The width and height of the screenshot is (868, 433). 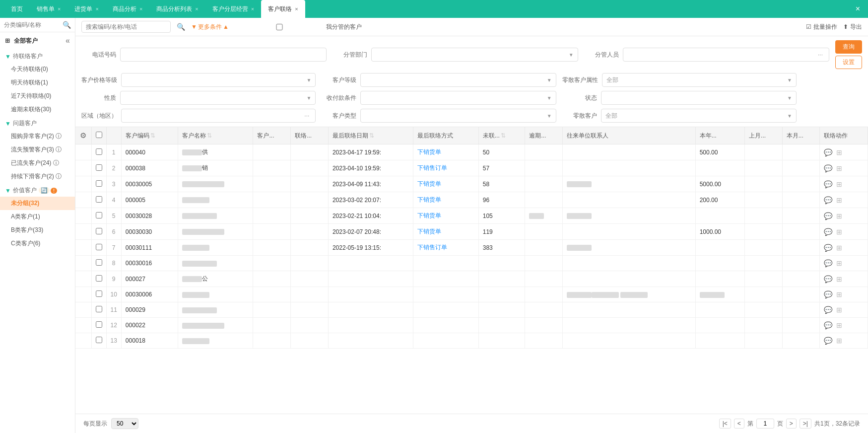 What do you see at coordinates (38, 150) in the screenshot?
I see `sidebar-item-churn-warning: 流失预警客户(3) ⓘ` at bounding box center [38, 150].